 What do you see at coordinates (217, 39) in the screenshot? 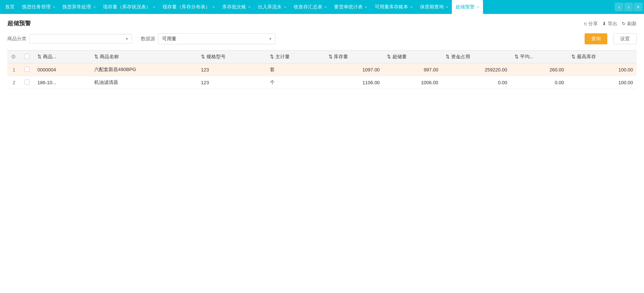
I see `datasource-select: 可用量 ▾` at bounding box center [217, 39].